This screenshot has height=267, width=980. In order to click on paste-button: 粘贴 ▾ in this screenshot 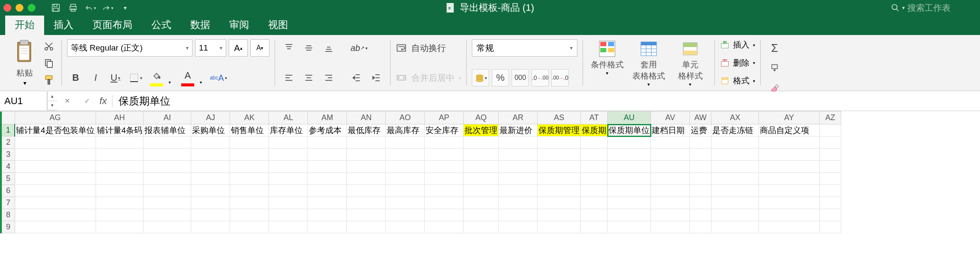, I will do `click(25, 63)`.